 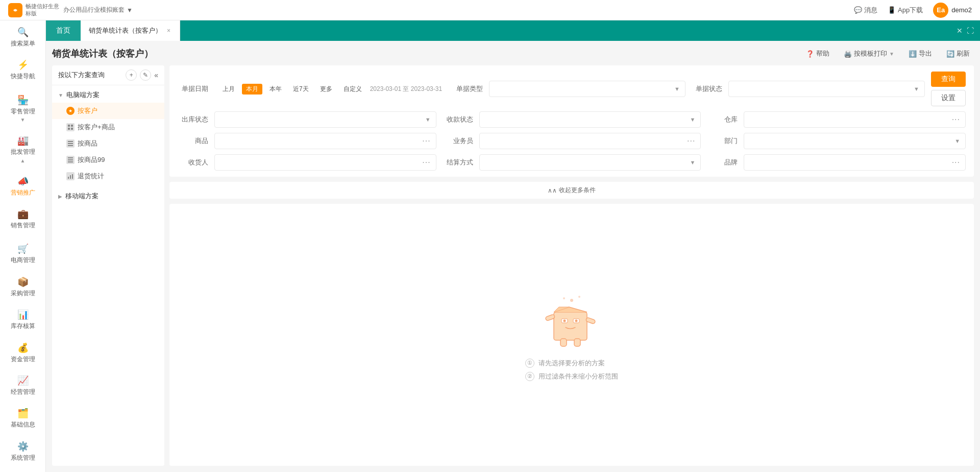 I want to click on logo-icon, so click(x=15, y=10).